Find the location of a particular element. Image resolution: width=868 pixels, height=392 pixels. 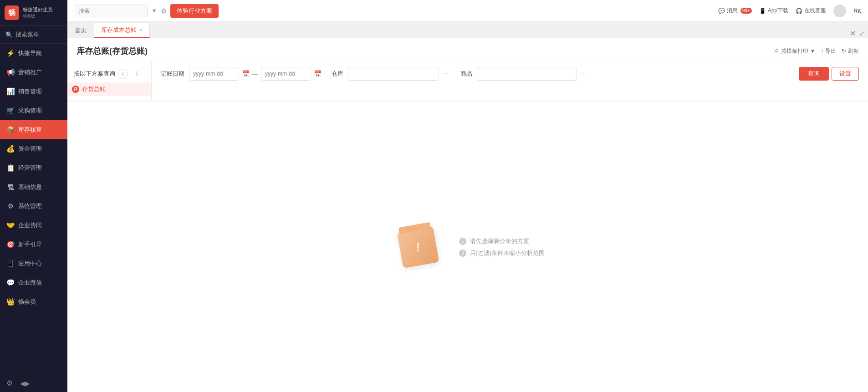

app-logo: 畅 畅捷通好生意 标准版 is located at coordinates (34, 13).